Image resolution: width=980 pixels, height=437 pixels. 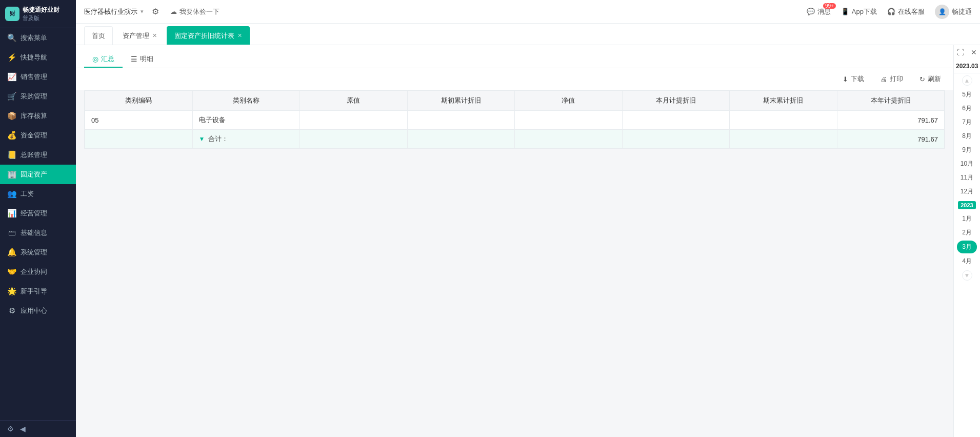 What do you see at coordinates (240, 36) in the screenshot?
I see `tab-depreciation-close-icon: ✕` at bounding box center [240, 36].